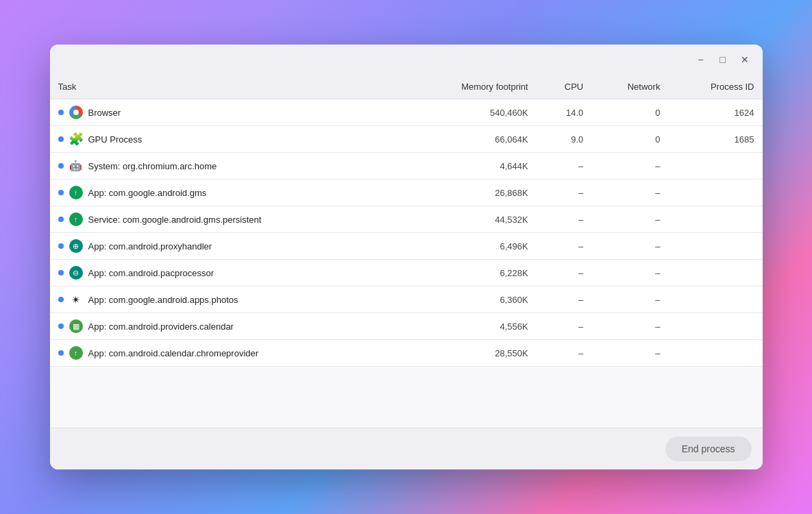  Describe the element at coordinates (174, 354) in the screenshot. I see `task-name-9: App: com.android.calendar.chromeprovider` at that location.